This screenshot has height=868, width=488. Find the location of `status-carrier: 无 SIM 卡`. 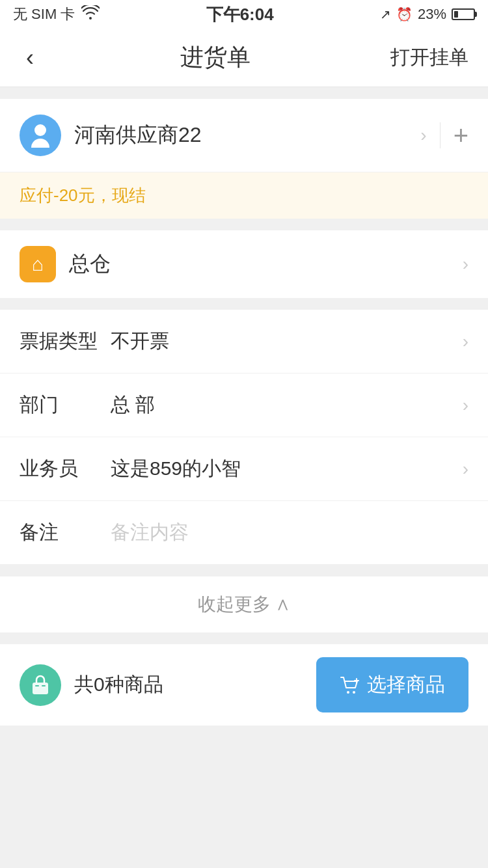

status-carrier: 无 SIM 卡 is located at coordinates (56, 14).